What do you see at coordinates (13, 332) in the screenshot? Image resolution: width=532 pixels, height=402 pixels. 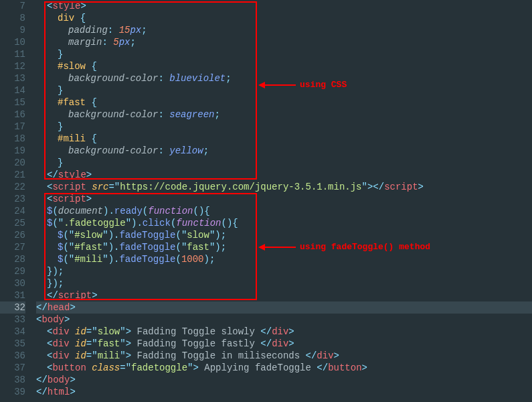 I see `line-number: 34` at bounding box center [13, 332].